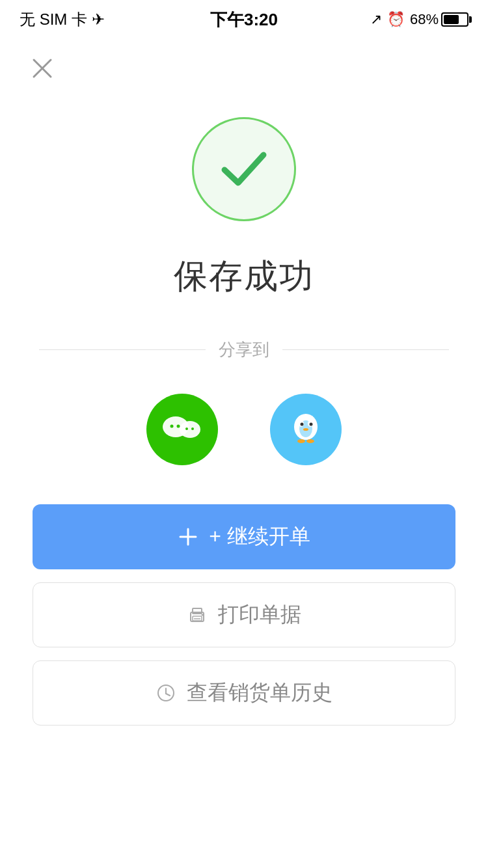  What do you see at coordinates (244, 693) in the screenshot?
I see `history-button: 查看销货单历史` at bounding box center [244, 693].